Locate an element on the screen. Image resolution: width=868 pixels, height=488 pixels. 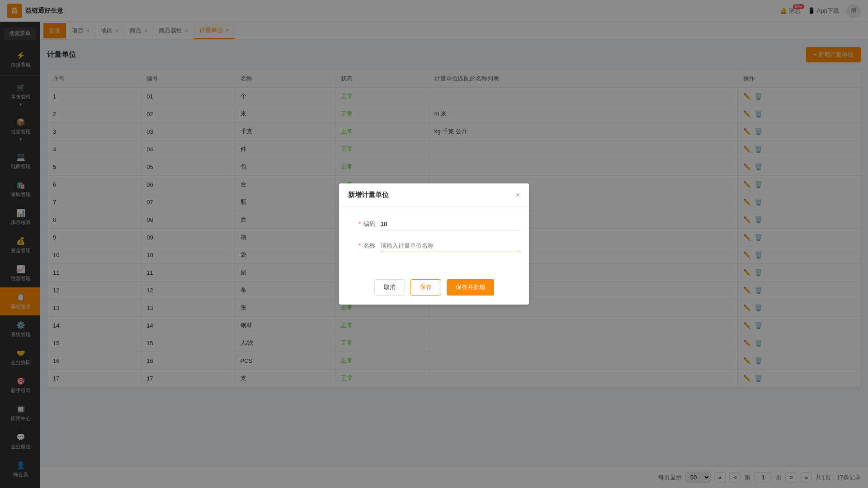
modal-body: * 编码 * 名称 is located at coordinates (434, 239).